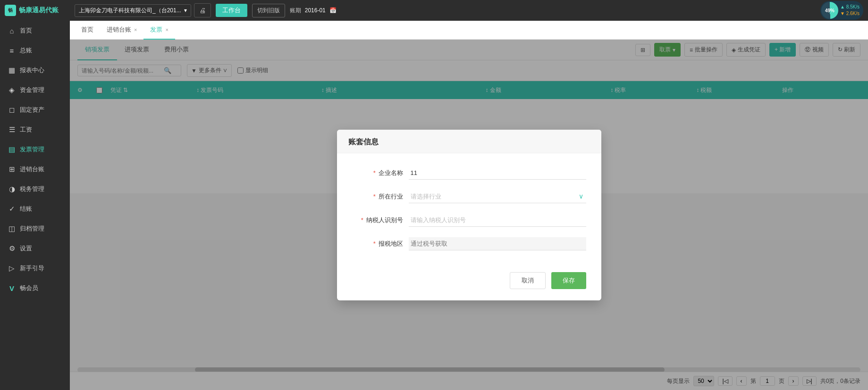  Describe the element at coordinates (87, 30) in the screenshot. I see `tab-home-label: 首页` at that location.